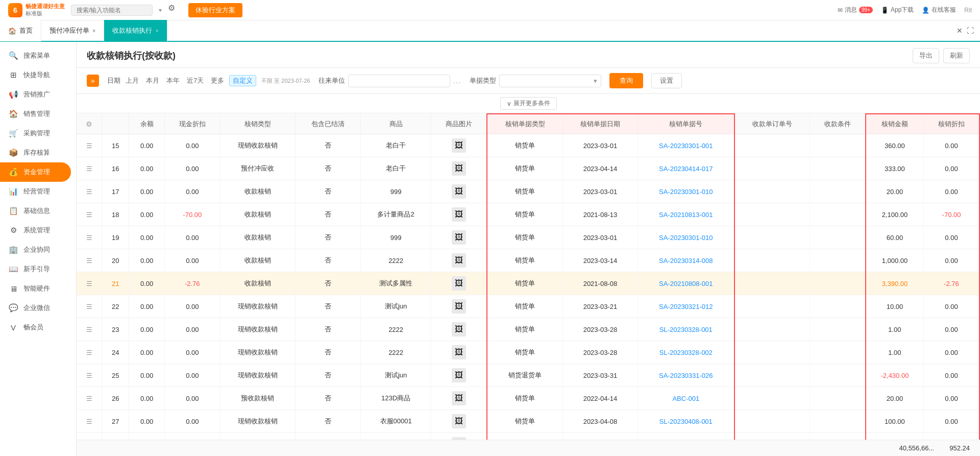 The width and height of the screenshot is (980, 456). What do you see at coordinates (686, 214) in the screenshot?
I see `cell-bill-report-no: SA-20210813-001` at bounding box center [686, 214].